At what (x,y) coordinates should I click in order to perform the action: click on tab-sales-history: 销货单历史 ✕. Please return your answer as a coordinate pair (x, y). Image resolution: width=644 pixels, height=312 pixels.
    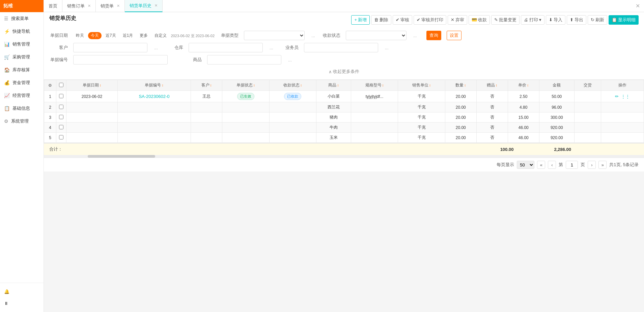
    Looking at the image, I should click on (144, 6).